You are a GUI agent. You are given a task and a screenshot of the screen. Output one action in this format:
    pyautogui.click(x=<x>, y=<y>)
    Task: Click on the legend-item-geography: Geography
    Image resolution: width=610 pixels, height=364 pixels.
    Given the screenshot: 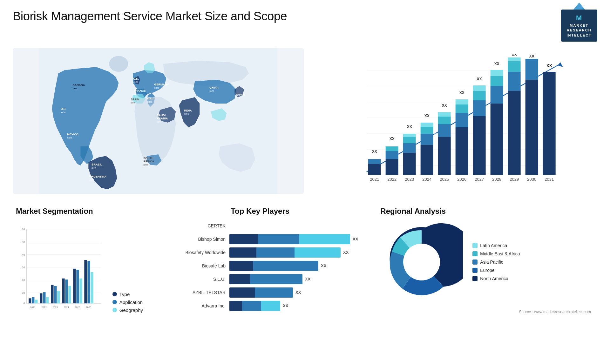 What is the action you would take?
    pyautogui.click(x=128, y=310)
    